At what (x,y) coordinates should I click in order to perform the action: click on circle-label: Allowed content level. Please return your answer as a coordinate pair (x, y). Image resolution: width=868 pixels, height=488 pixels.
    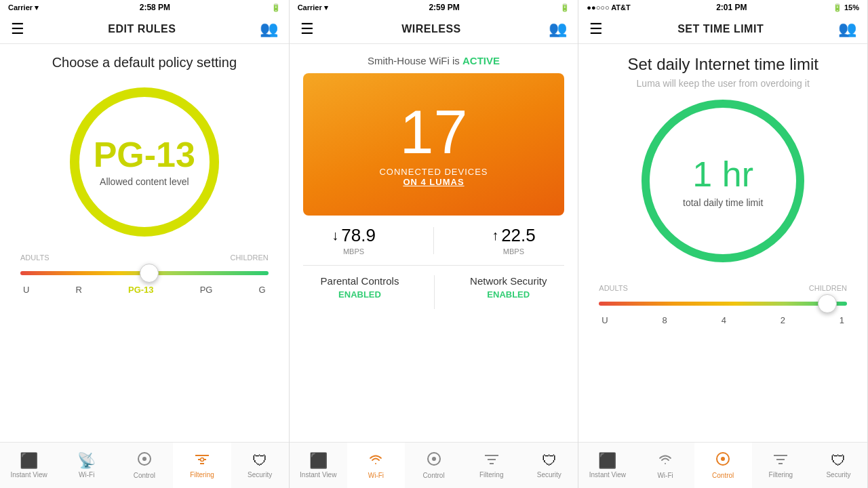
    Looking at the image, I should click on (144, 182).